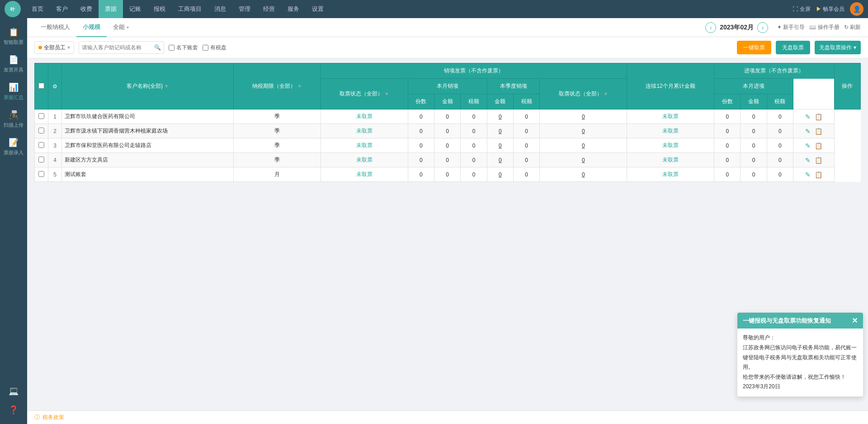 This screenshot has height=424, width=868. I want to click on refresh-btn: ↻ 刷新, so click(853, 27).